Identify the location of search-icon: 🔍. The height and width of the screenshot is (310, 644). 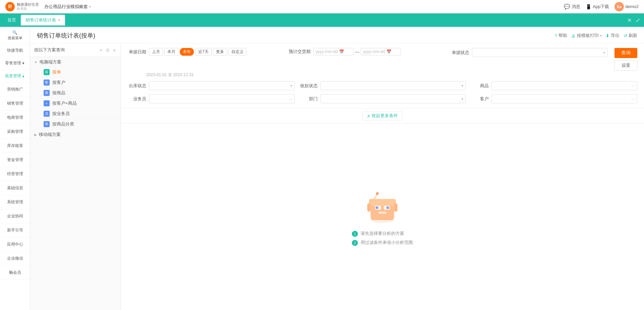
(15, 33).